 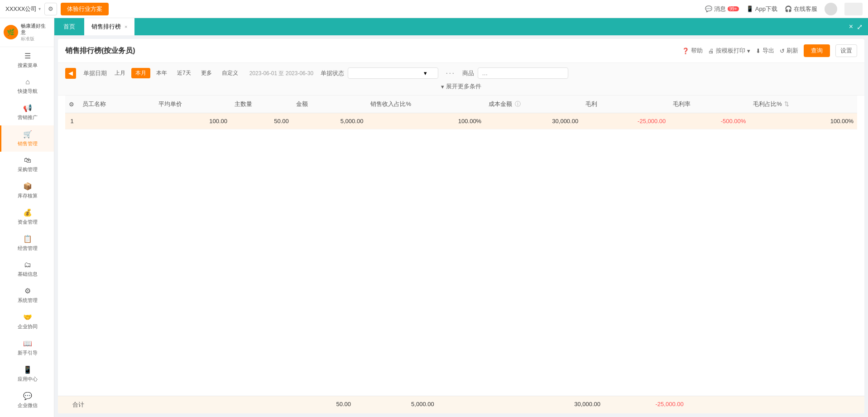 What do you see at coordinates (28, 317) in the screenshot?
I see `coop-icon: 🤝` at bounding box center [28, 317].